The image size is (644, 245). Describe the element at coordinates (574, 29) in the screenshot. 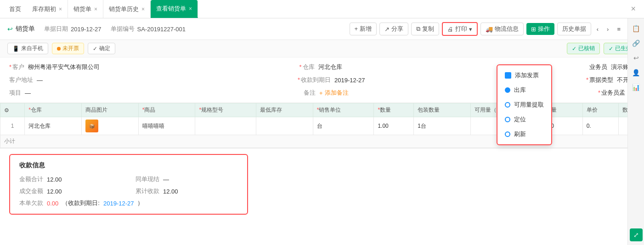

I see `history-button: 历史单据` at that location.